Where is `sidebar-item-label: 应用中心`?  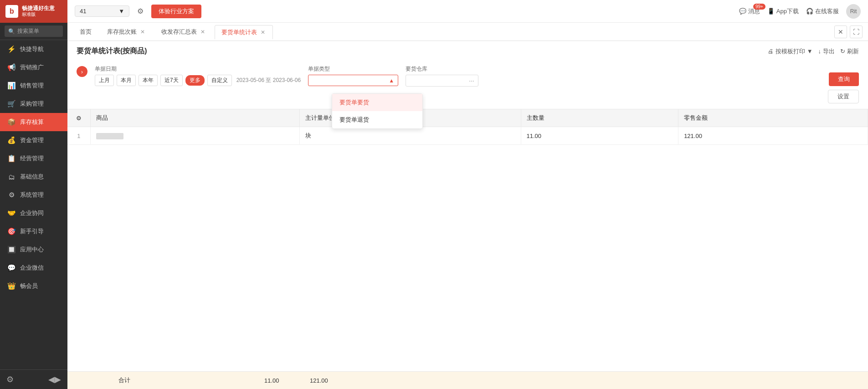 sidebar-item-label: 应用中心 is located at coordinates (32, 250).